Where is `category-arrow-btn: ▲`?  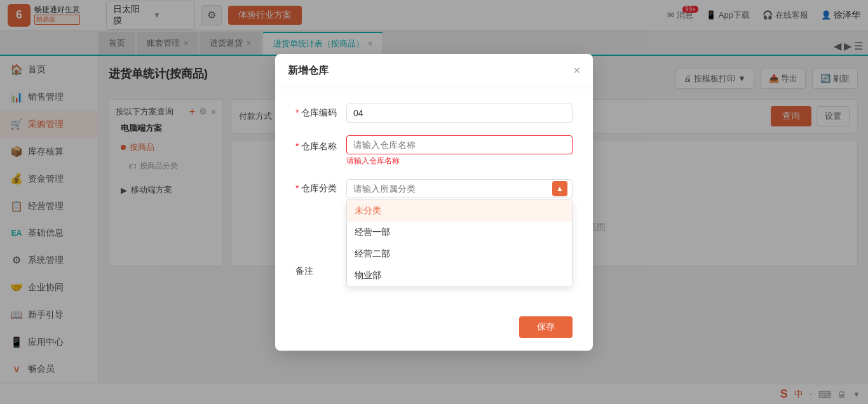
category-arrow-btn: ▲ is located at coordinates (560, 189).